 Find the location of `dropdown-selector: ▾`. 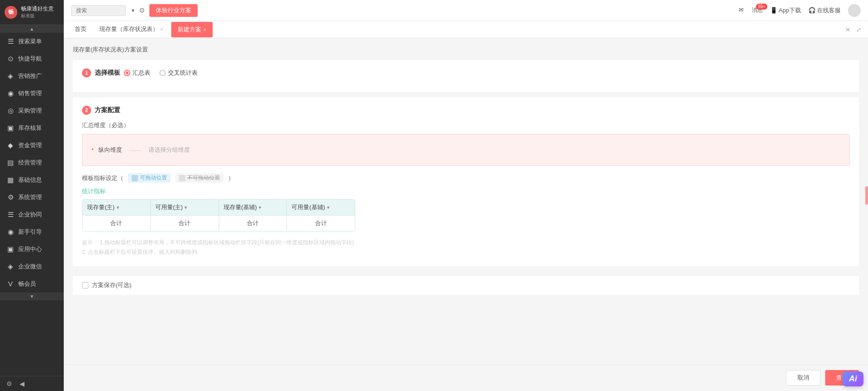

dropdown-selector: ▾ is located at coordinates (132, 10).